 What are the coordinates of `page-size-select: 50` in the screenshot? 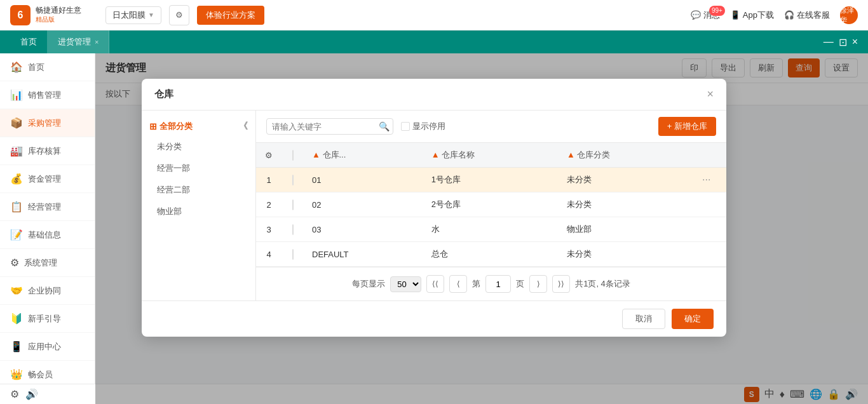 It's located at (405, 285).